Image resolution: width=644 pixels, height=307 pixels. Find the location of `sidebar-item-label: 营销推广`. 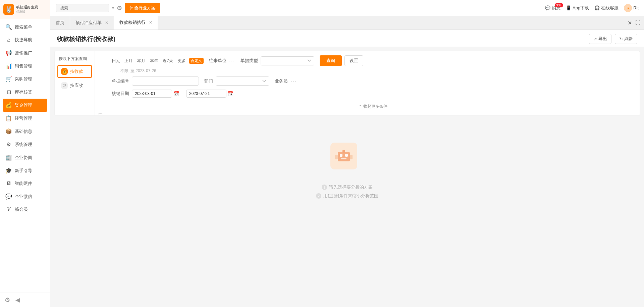

sidebar-item-label: 营销推广 is located at coordinates (23, 53).